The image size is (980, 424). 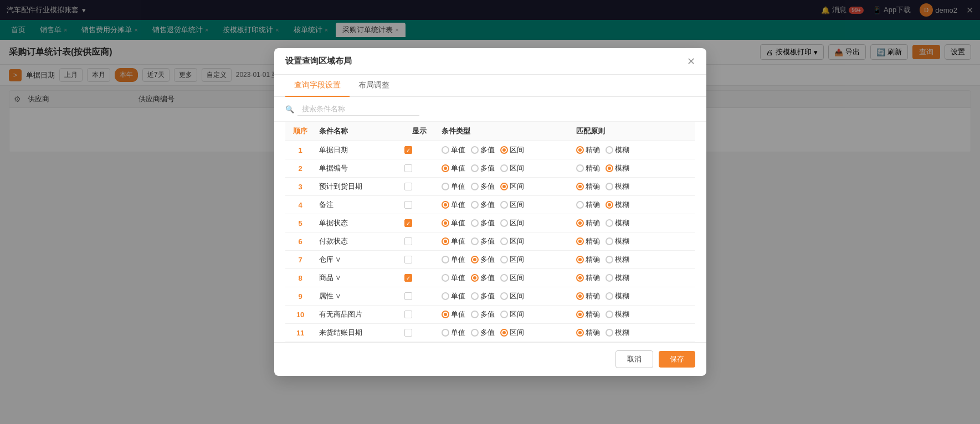 I want to click on type-radio-10-0: 单值, so click(x=453, y=333).